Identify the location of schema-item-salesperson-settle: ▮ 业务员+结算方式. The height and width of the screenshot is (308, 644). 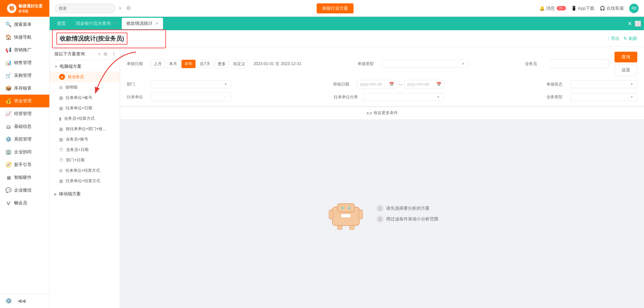
(85, 119).